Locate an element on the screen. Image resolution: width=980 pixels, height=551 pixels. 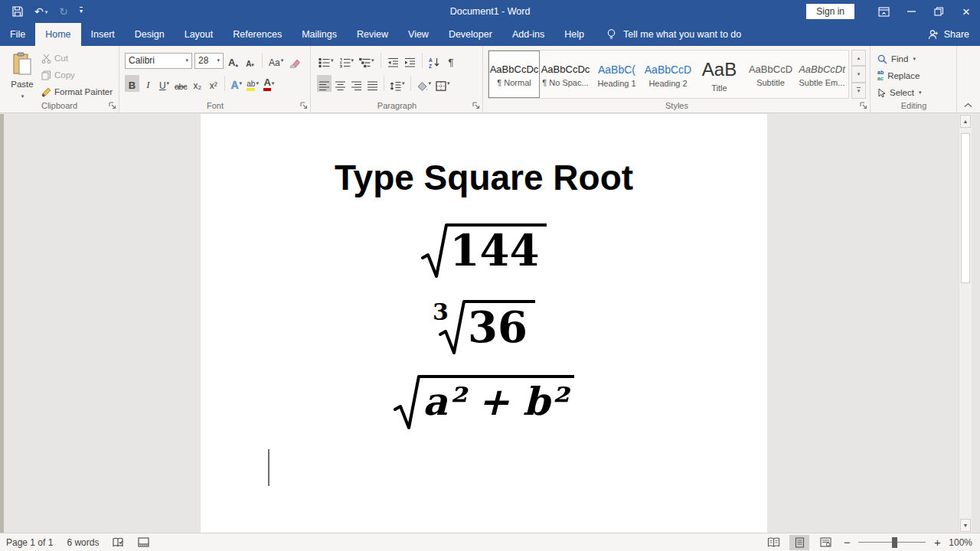
italic-button: I is located at coordinates (149, 83).